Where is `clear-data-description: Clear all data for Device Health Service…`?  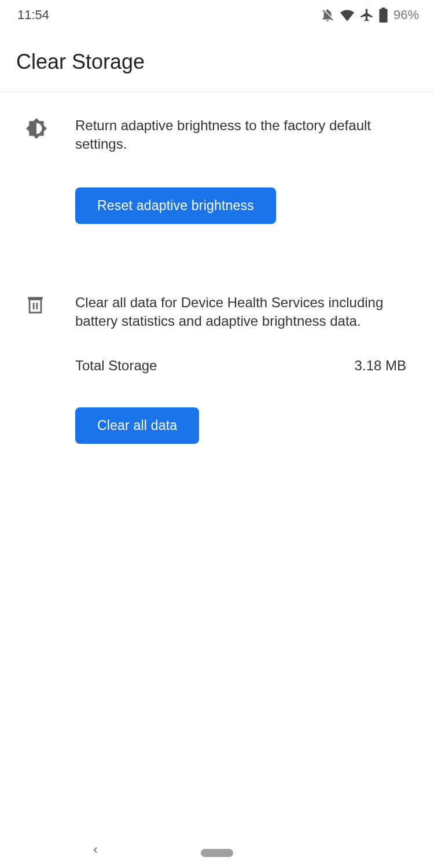 clear-data-description: Clear all data for Device Health Service… is located at coordinates (242, 312).